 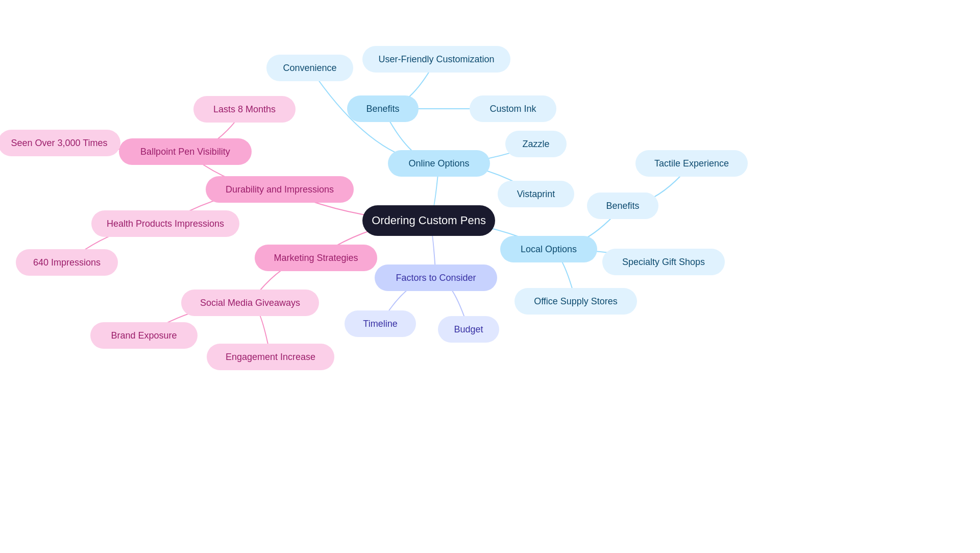 I want to click on node-tactile: Tactile Experience, so click(x=692, y=163).